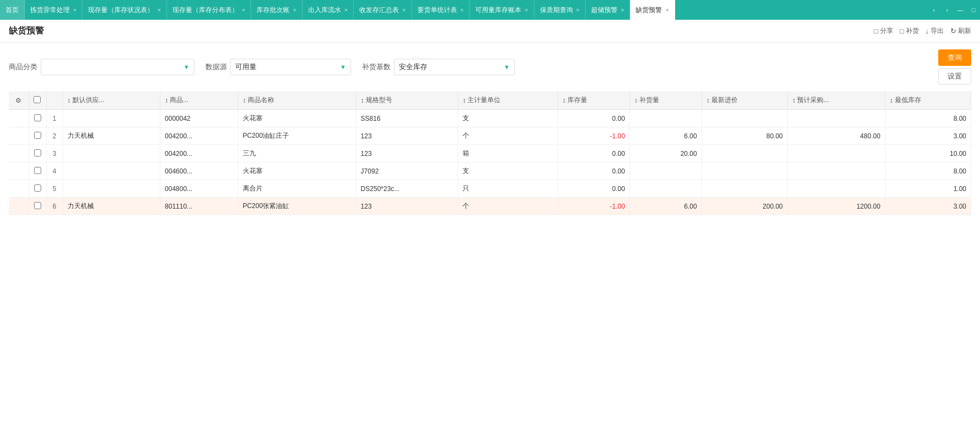 The height and width of the screenshot is (437, 980). What do you see at coordinates (887, 31) in the screenshot?
I see `share-label: 分享` at bounding box center [887, 31].